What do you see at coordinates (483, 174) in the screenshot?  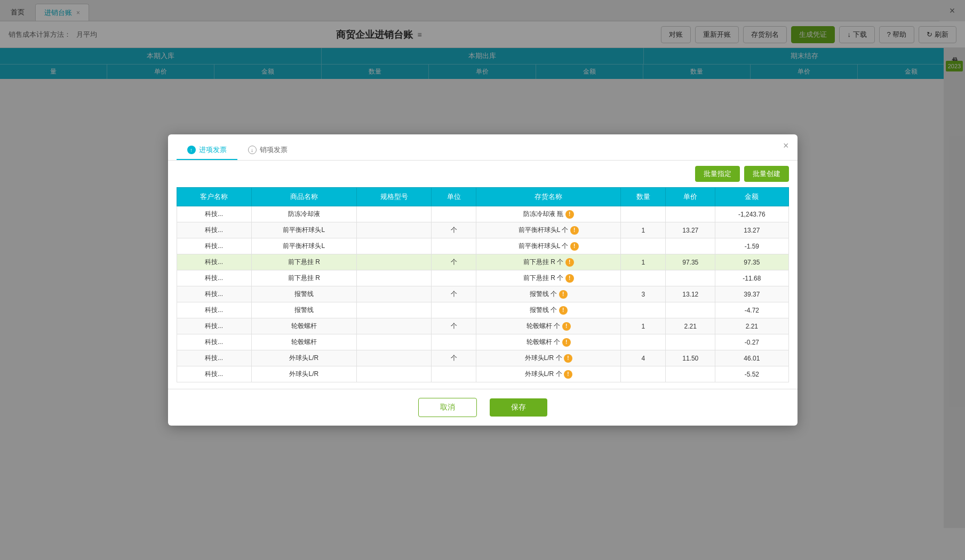 I see `modal-toolbar: 批量指定 批量创建` at bounding box center [483, 174].